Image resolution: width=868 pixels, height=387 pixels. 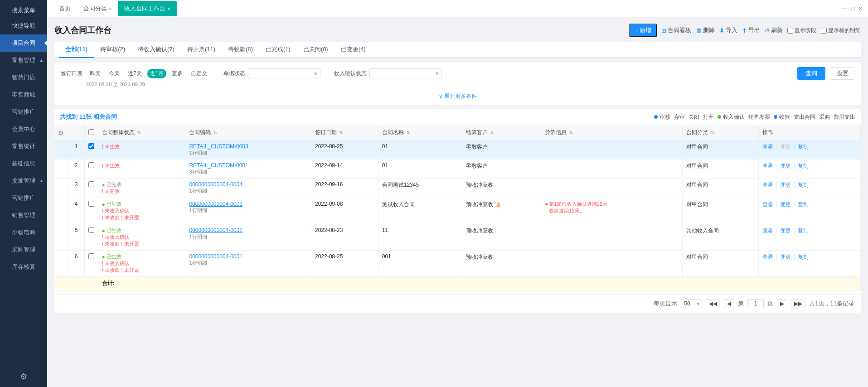 What do you see at coordinates (284, 73) in the screenshot?
I see `doc-status-select` at bounding box center [284, 73].